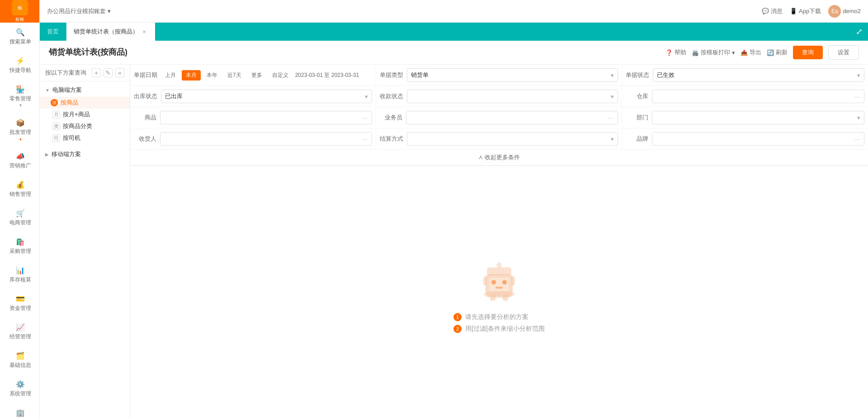  Describe the element at coordinates (639, 139) in the screenshot. I see `brand-label: 品牌` at that location.